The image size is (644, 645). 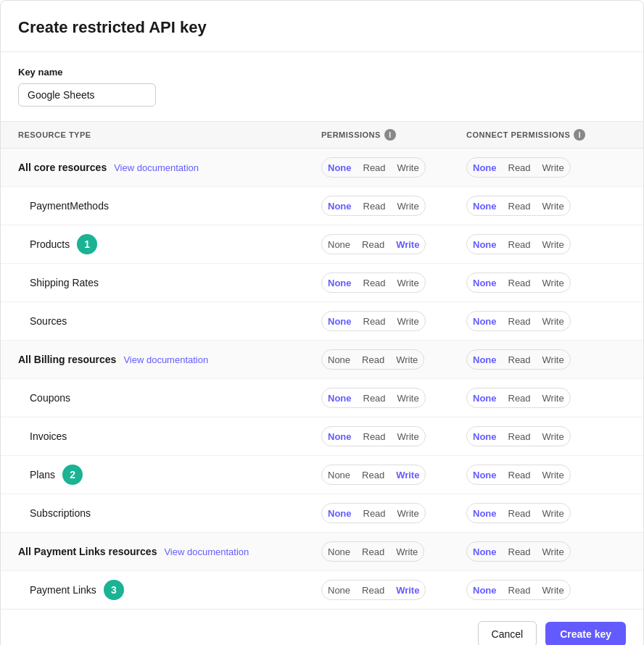 I want to click on table-header-row: RESOURCE TYPE PERMISSIONS i CONNECT PERM…, so click(x=322, y=135).